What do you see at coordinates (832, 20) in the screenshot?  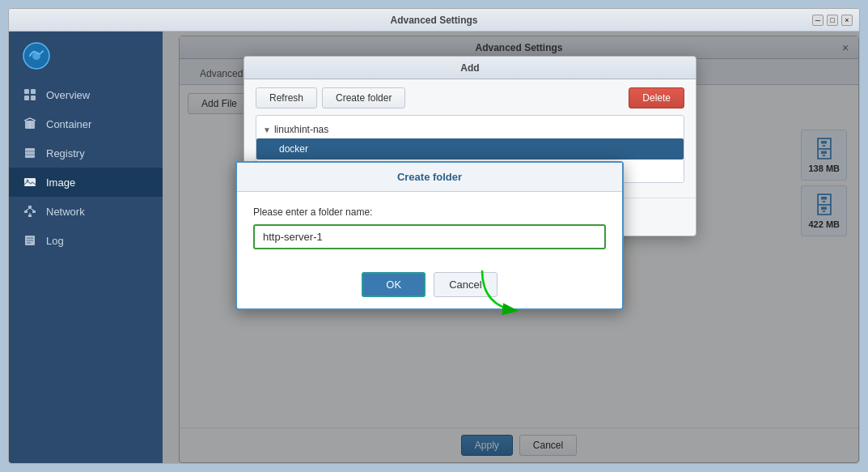 I see `maximize-button: □` at bounding box center [832, 20].